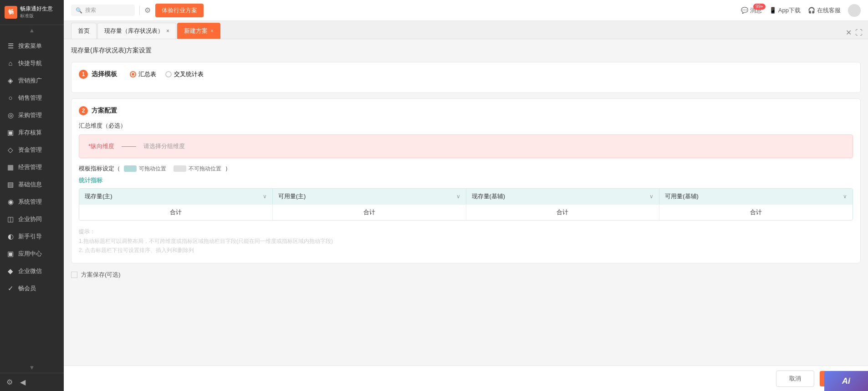  What do you see at coordinates (30, 167) in the screenshot?
I see `sidebar-item-label: 经营管理` at bounding box center [30, 167].